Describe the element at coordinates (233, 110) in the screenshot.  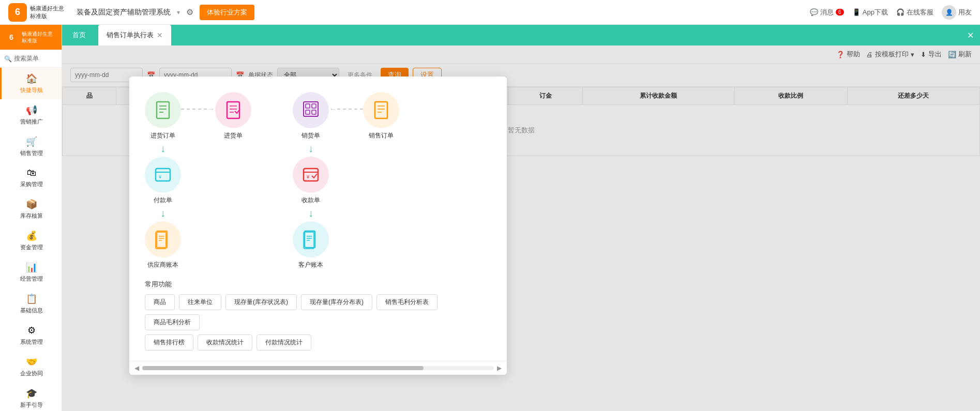
I see `purchase-bill-icon` at that location.